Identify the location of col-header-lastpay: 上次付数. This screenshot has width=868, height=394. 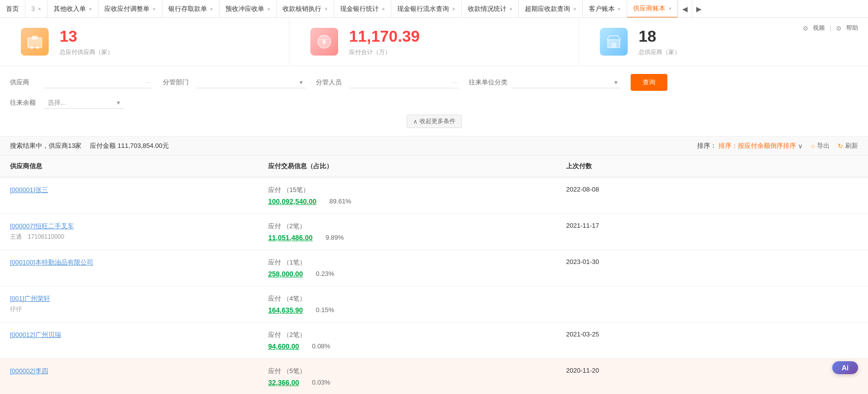
(712, 166).